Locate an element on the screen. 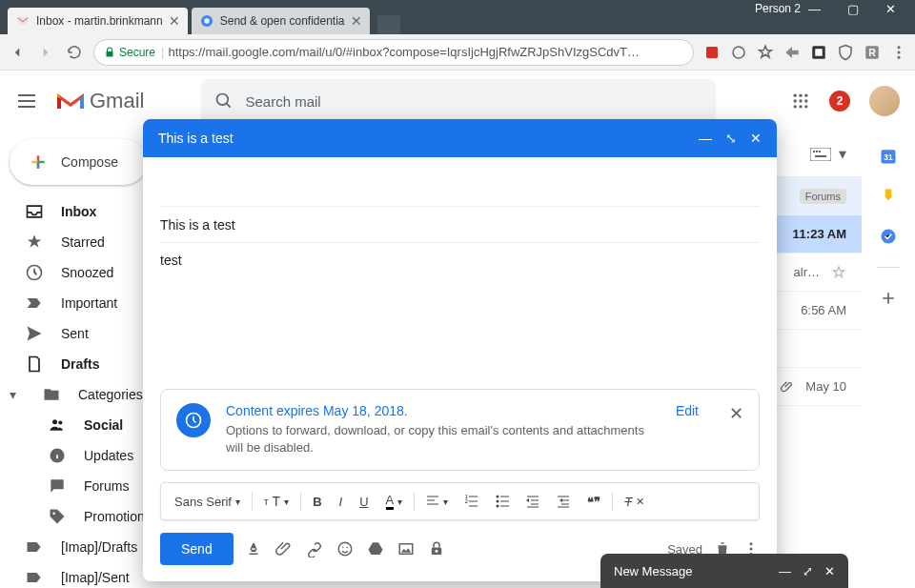 This screenshot has width=915, height=588. bookmark-icon is located at coordinates (765, 52).